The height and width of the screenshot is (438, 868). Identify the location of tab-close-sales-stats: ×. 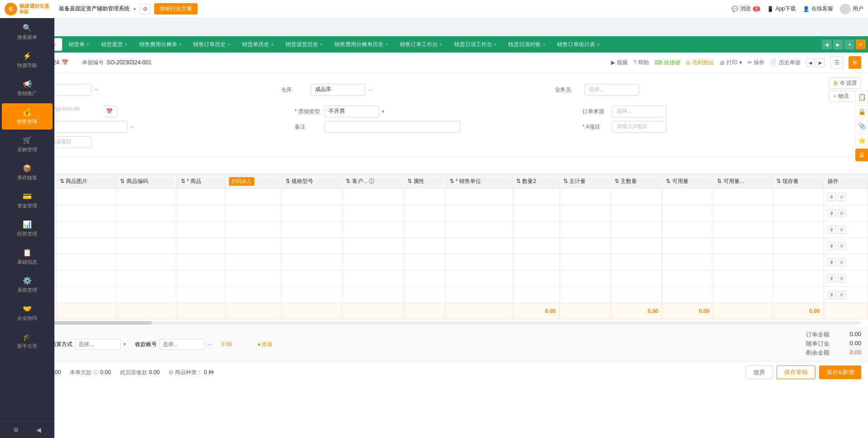
(598, 44).